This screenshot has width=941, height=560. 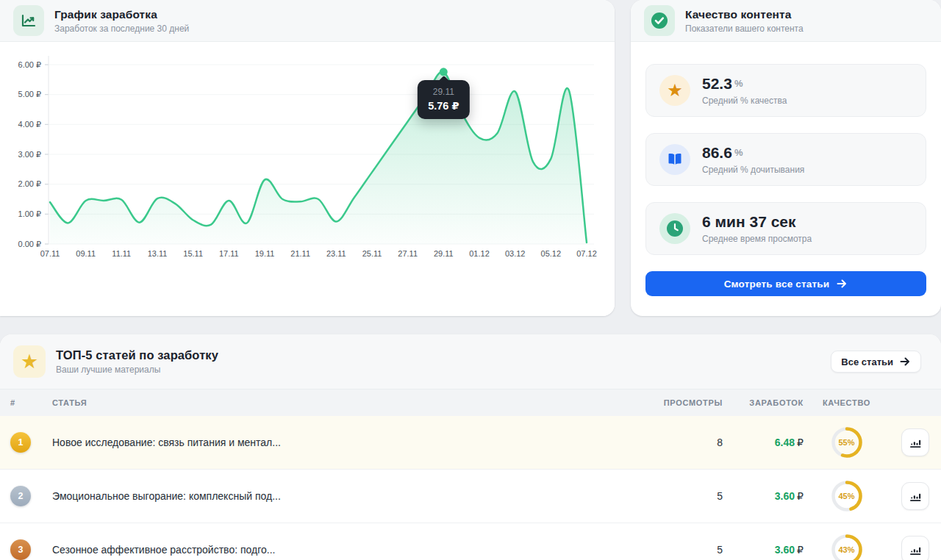 I want to click on earnings-title: График заработка, so click(x=122, y=15).